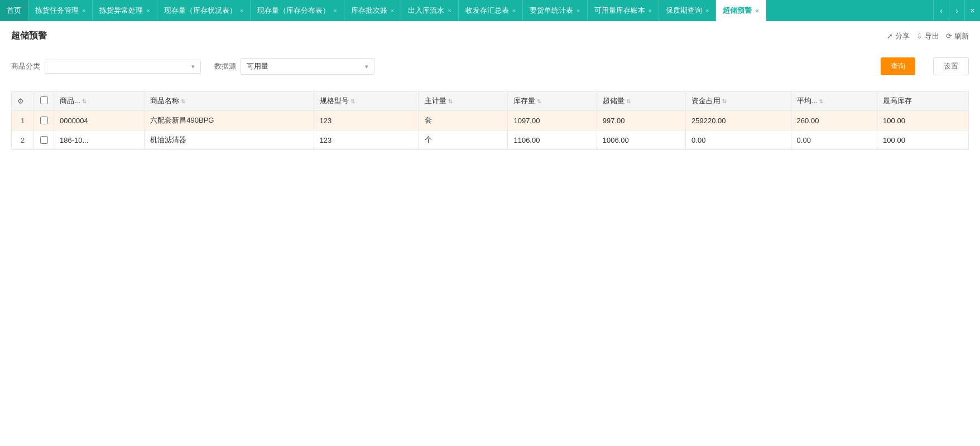  I want to click on cell-product-name: 机油滤清器, so click(229, 140).